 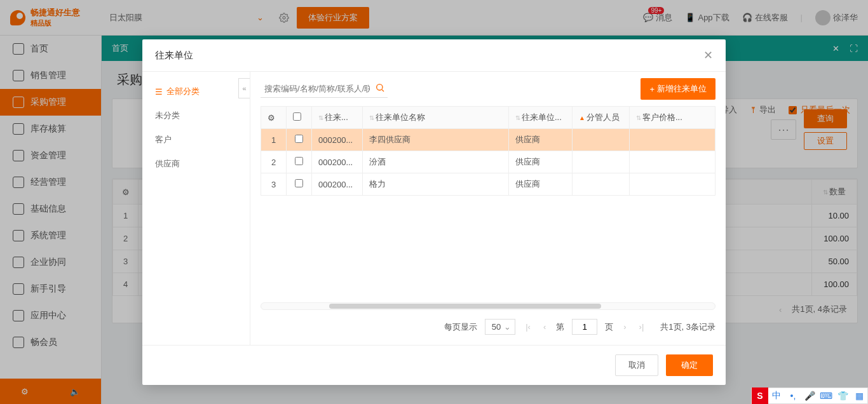 I want to click on category-item-1: 客户, so click(x=196, y=140).